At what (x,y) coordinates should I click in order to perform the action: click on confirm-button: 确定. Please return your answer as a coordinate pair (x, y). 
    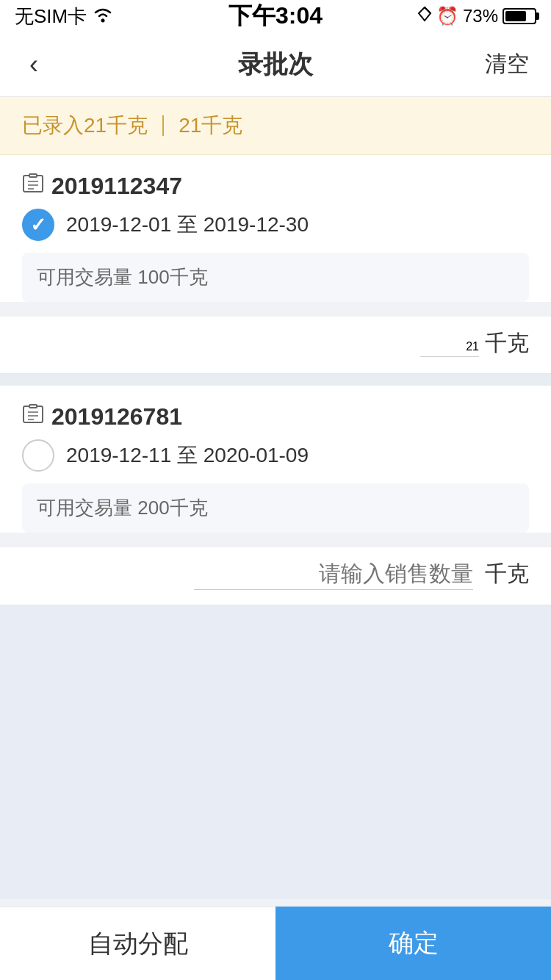
    Looking at the image, I should click on (413, 943).